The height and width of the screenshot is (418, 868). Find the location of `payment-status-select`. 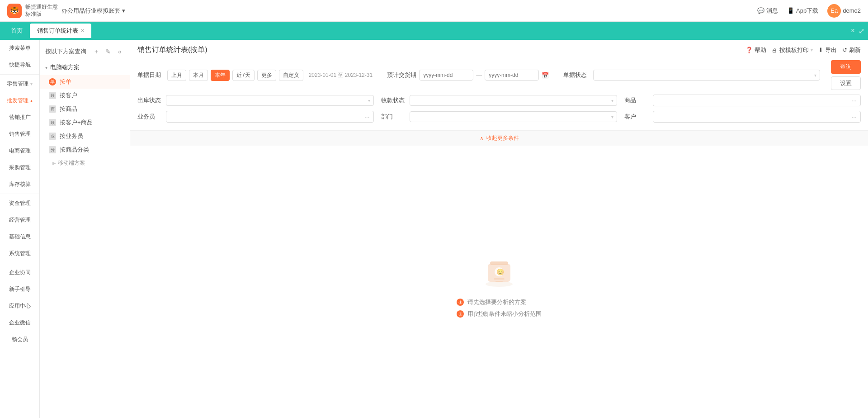

payment-status-select is located at coordinates (514, 100).